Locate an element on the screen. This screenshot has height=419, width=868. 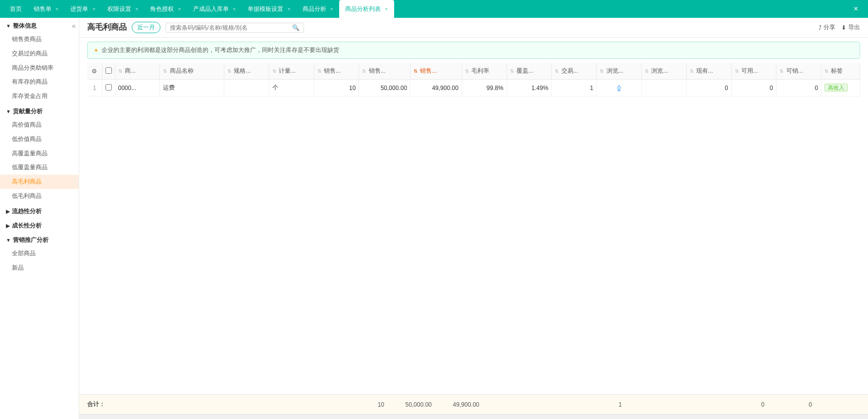
select-all-checkbox is located at coordinates (109, 70).